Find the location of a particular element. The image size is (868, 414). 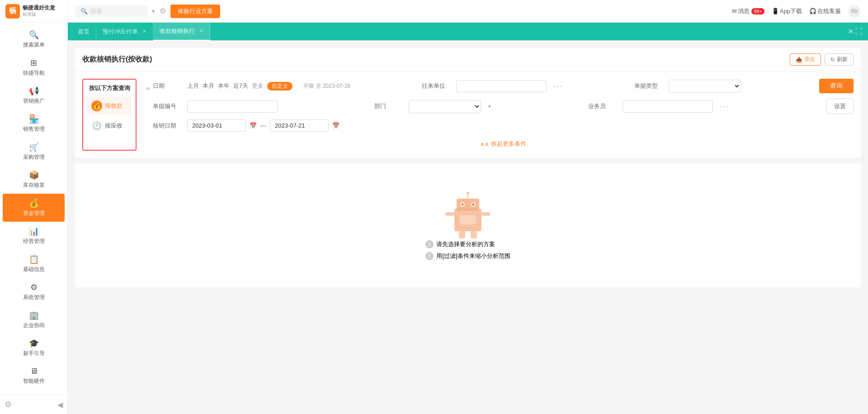

query-type-receivable-icon: 🕐 is located at coordinates (97, 126).